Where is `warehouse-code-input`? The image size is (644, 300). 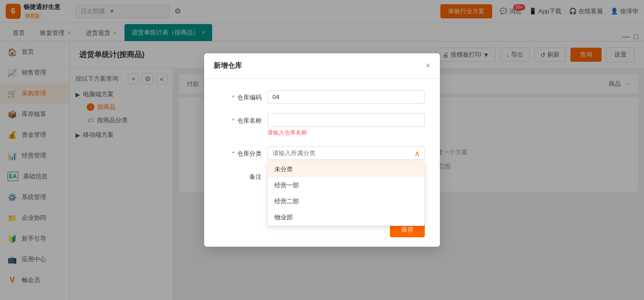 warehouse-code-input is located at coordinates (346, 97).